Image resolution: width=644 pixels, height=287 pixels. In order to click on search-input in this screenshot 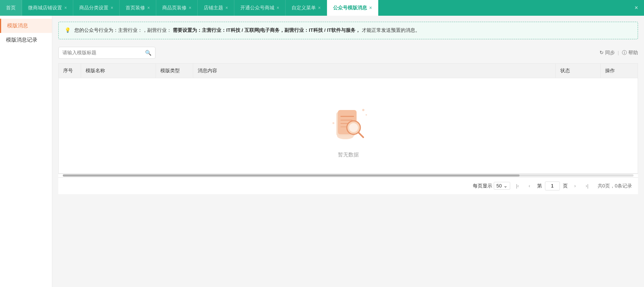, I will do `click(104, 52)`.